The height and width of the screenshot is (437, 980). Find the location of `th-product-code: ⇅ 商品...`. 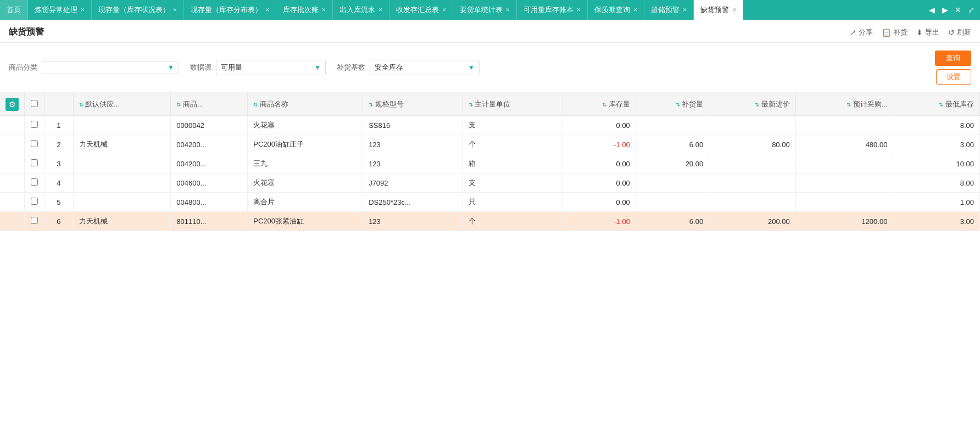

th-product-code: ⇅ 商品... is located at coordinates (209, 104).